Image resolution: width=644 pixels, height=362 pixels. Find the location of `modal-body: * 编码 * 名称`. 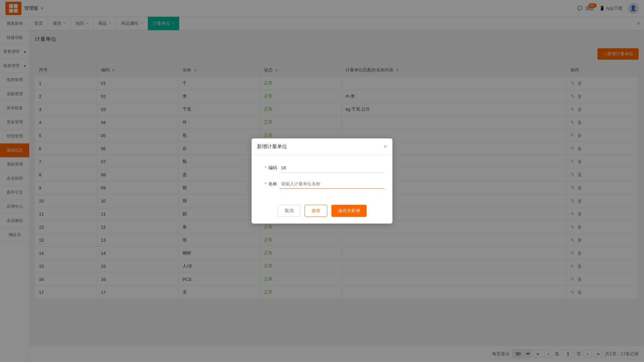

modal-body: * 编码 * 名称 is located at coordinates (322, 178).